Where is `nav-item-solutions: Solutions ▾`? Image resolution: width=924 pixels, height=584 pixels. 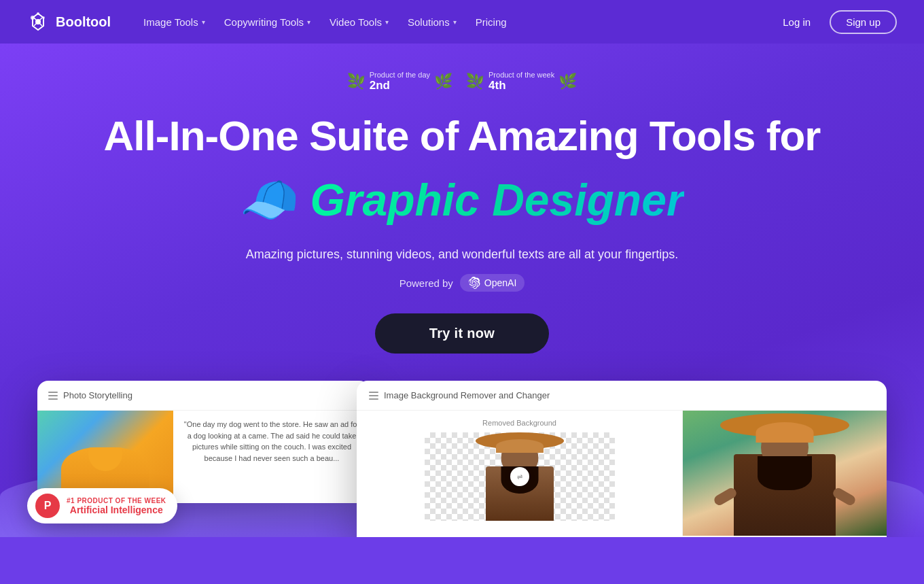
nav-item-solutions: Solutions ▾ is located at coordinates (432, 22).